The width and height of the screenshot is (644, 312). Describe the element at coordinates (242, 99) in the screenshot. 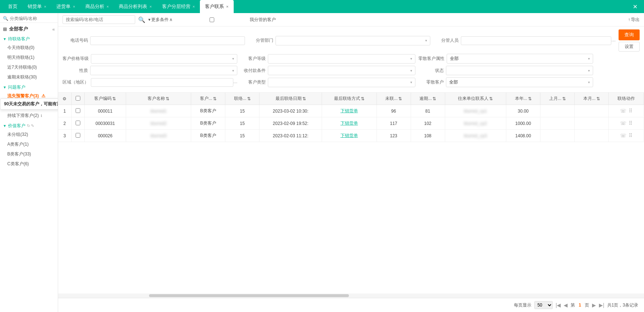

I see `col-contact-count: 联络... ⇅` at that location.